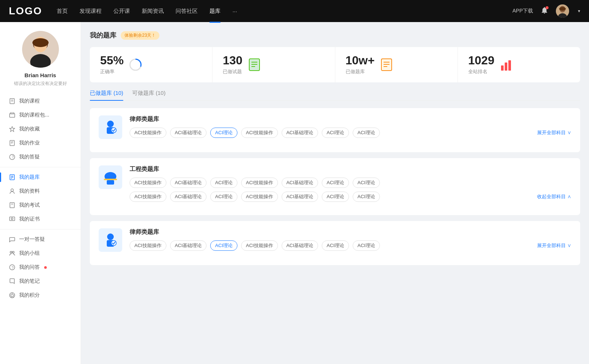  What do you see at coordinates (29, 191) in the screenshot?
I see `sidebar-item-label: 我的资料` at bounding box center [29, 191].